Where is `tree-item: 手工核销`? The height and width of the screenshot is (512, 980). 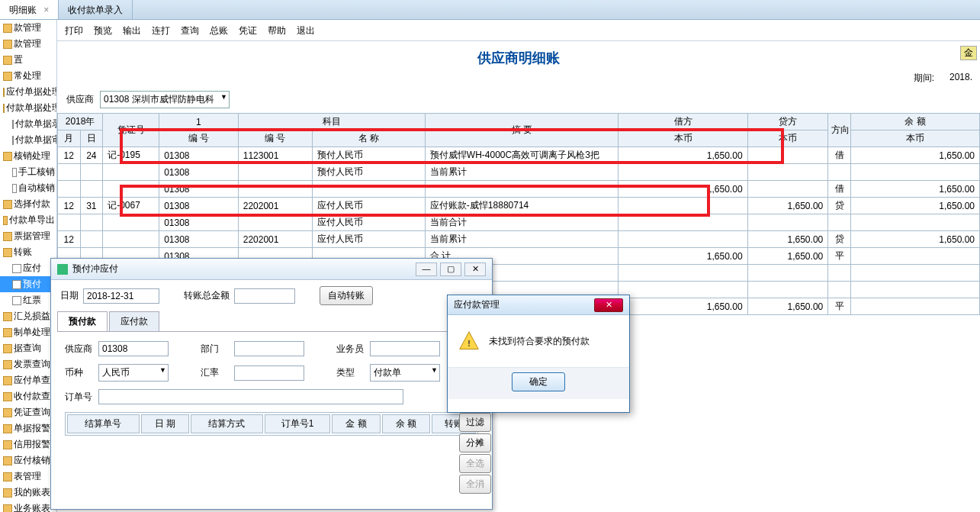 tree-item: 手工核销 is located at coordinates (28, 172).